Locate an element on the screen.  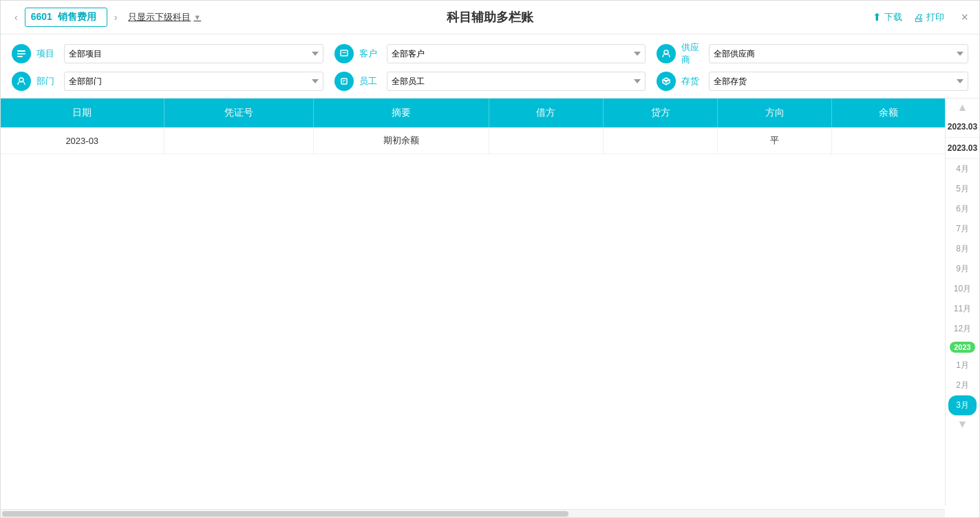
download-button: ⬆ 下载 is located at coordinates (888, 18).